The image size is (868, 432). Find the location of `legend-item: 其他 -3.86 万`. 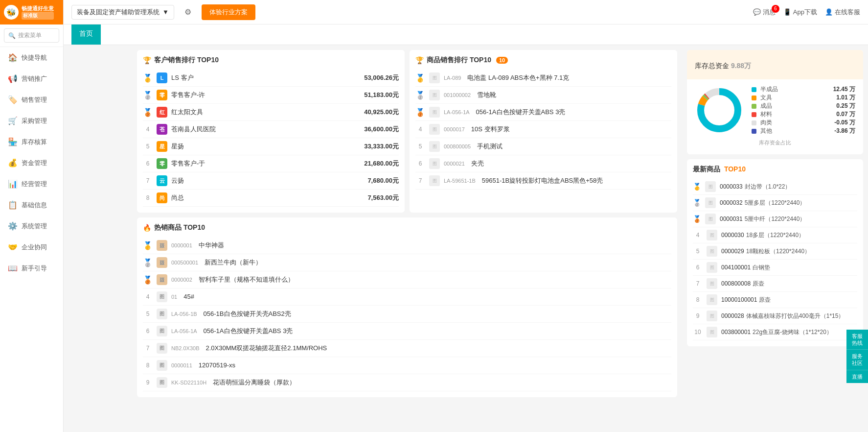

legend-item: 其他 -3.86 万 is located at coordinates (803, 131).